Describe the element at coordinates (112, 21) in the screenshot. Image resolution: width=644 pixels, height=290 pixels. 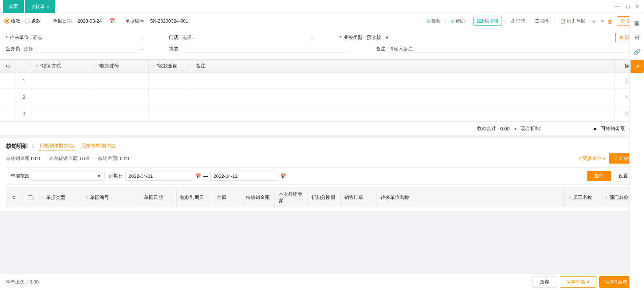
I see `doc-date-calendar-icon: 📅` at that location.